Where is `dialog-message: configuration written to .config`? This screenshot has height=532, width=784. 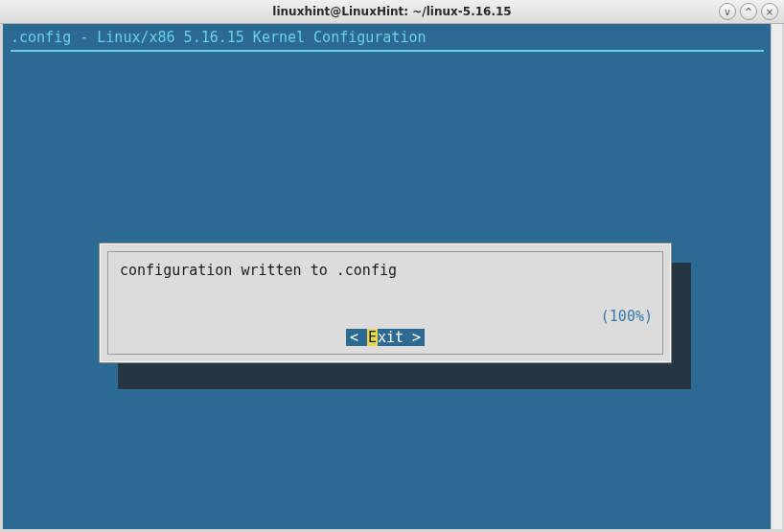
dialog-message: configuration written to .config is located at coordinates (385, 270).